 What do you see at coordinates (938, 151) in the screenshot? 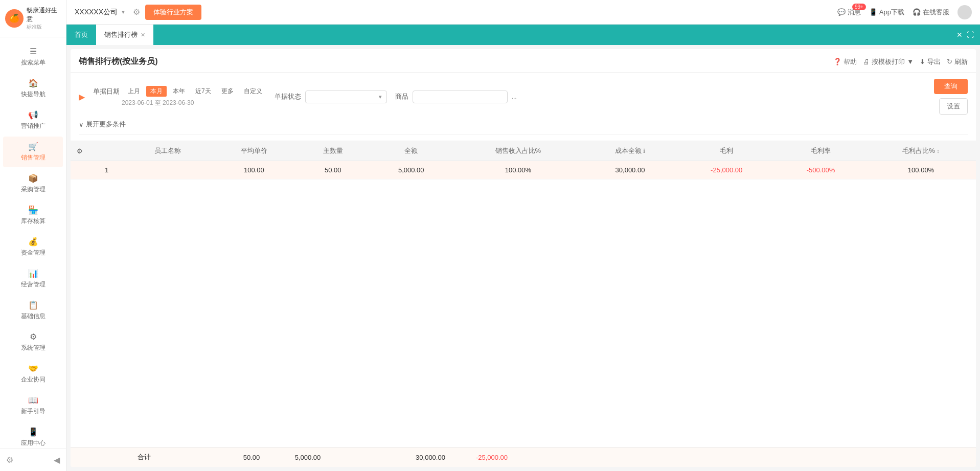
I see `gross-pct-sort-icon: ↕` at bounding box center [938, 151].